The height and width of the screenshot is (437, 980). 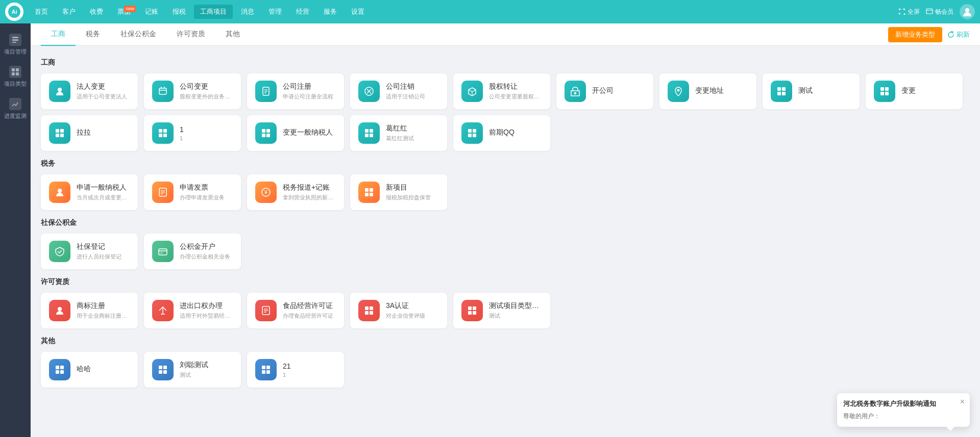 I want to click on nav-business: 工商项目, so click(x=213, y=12).